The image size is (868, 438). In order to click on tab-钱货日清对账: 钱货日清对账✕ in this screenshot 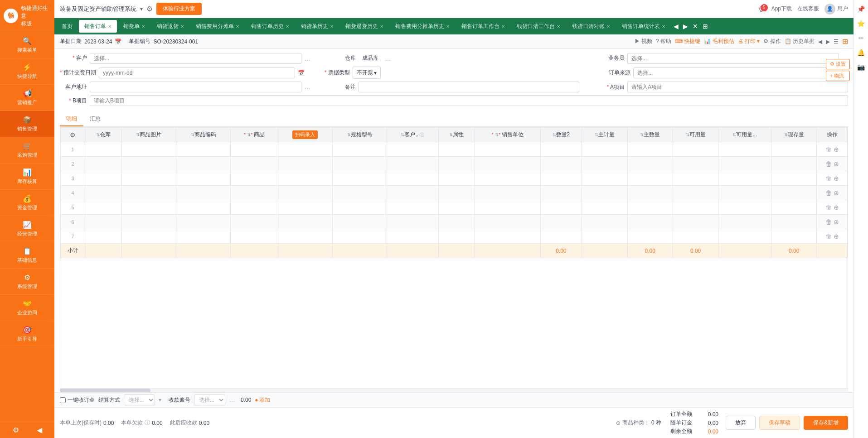, I will do `click(591, 26)`.